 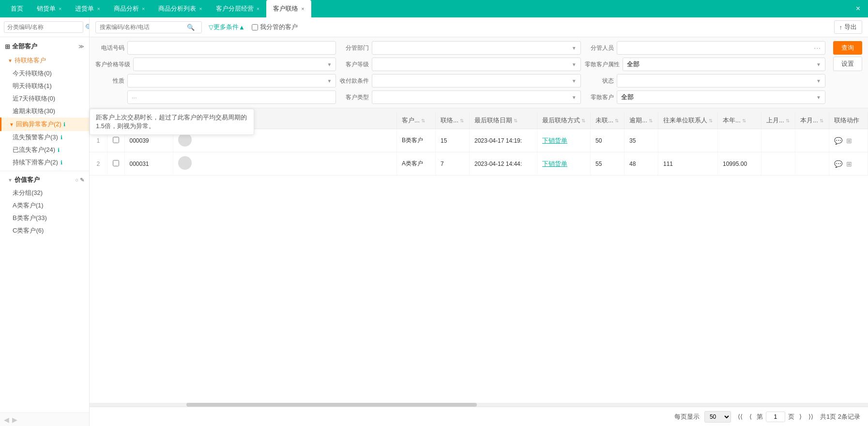 What do you see at coordinates (255, 27) in the screenshot?
I see `my-customers-check` at bounding box center [255, 27].